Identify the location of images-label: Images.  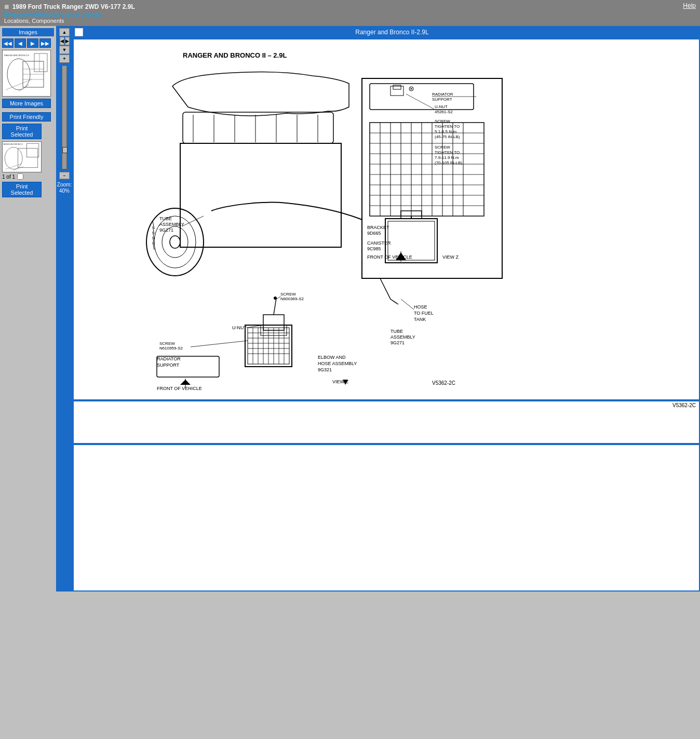
(28, 32).